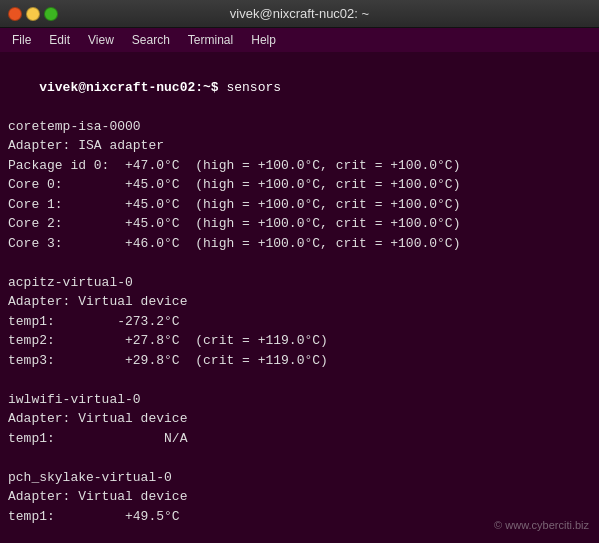  Describe the element at coordinates (300, 439) in the screenshot. I see `output-line-16: temp1: N/A` at that location.